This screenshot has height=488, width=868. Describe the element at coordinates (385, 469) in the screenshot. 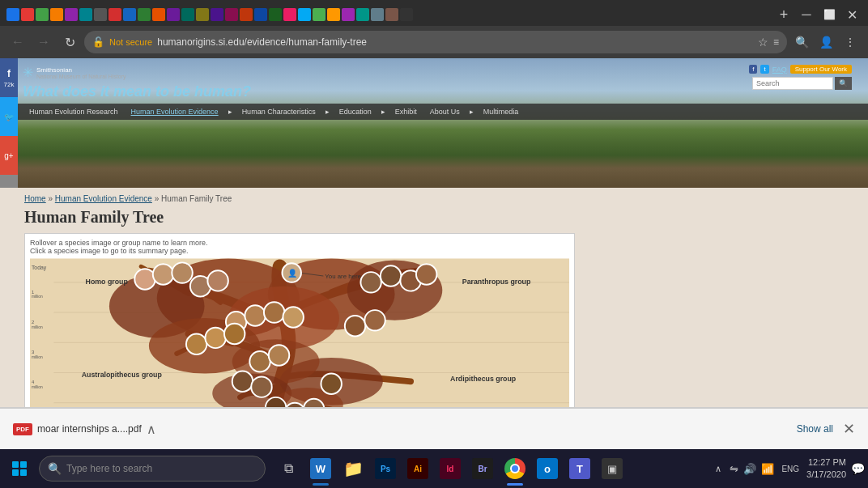

I see `taskbar-photoshop: Ps` at that location.